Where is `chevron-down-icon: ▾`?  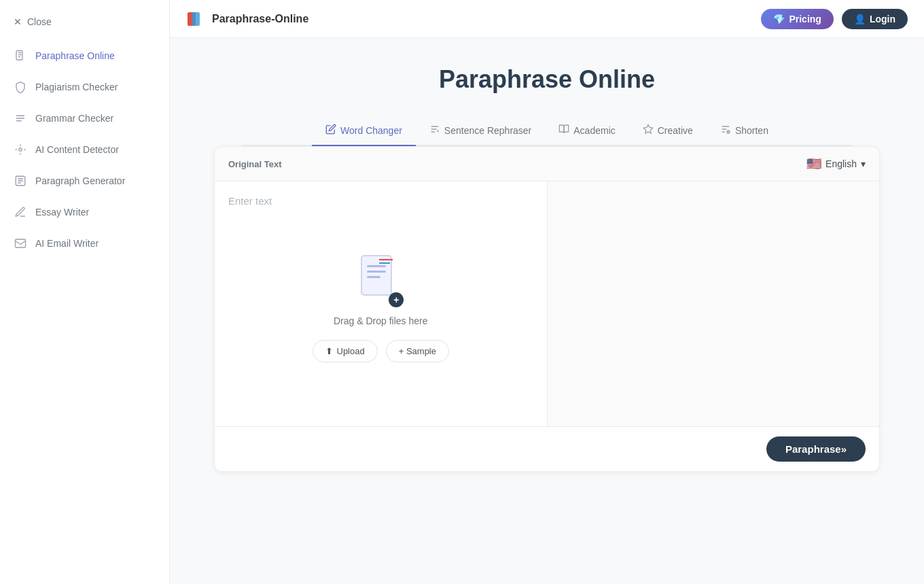
chevron-down-icon: ▾ is located at coordinates (863, 164).